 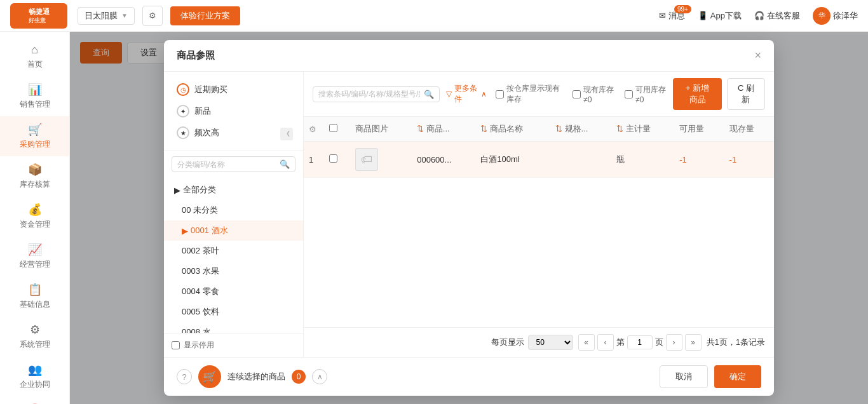 What do you see at coordinates (719, 16) in the screenshot?
I see `app-download-button: 📱 App下载` at bounding box center [719, 16].